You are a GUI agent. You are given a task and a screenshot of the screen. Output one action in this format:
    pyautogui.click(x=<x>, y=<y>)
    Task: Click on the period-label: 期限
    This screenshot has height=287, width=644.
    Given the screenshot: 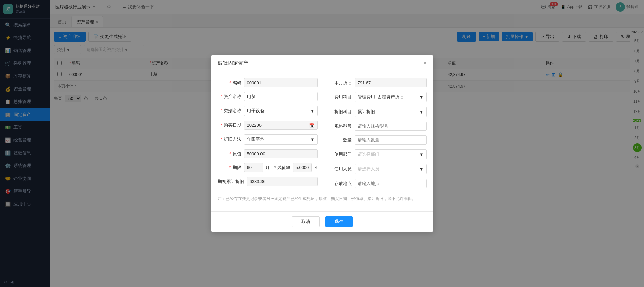 What is the action you would take?
    pyautogui.click(x=229, y=168)
    